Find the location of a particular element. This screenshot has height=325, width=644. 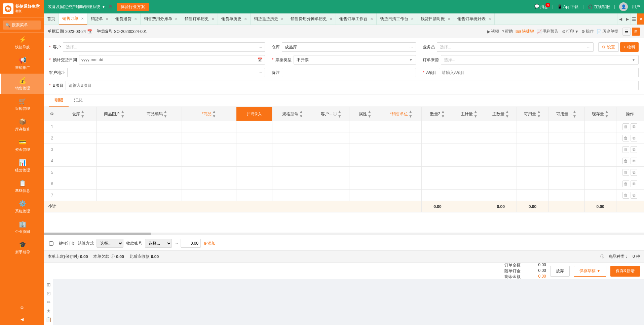

tab-order-history: 销售订单历史 ✕ is located at coordinates (200, 19).